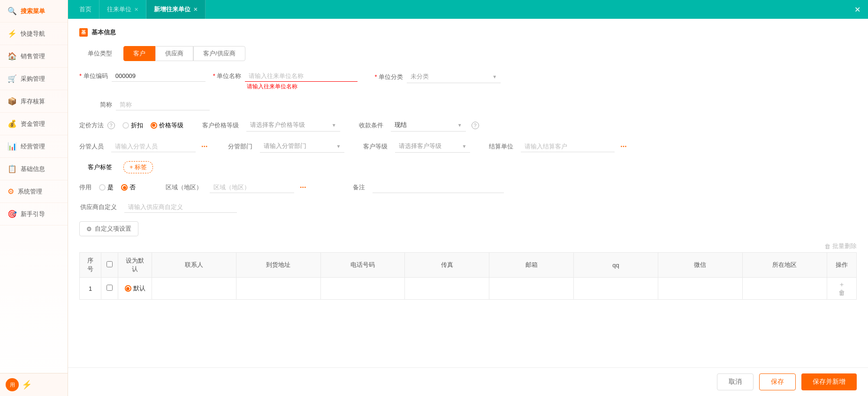  Describe the element at coordinates (167, 125) in the screenshot. I see `pricing-level-radio: 价格等级` at that location.